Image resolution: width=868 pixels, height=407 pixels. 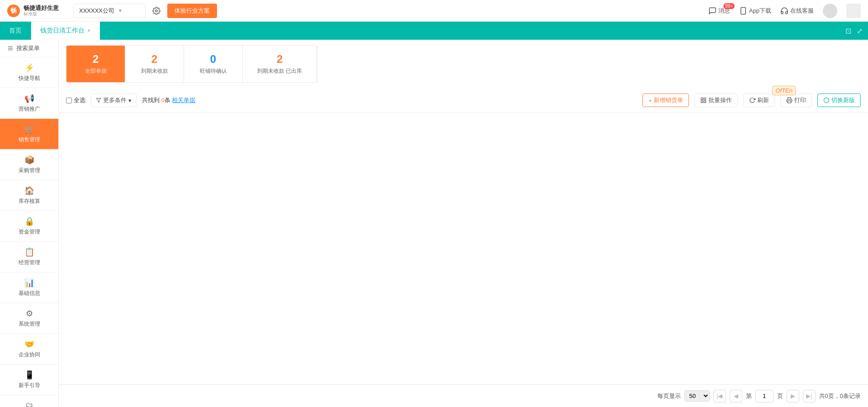 What do you see at coordinates (29, 221) in the screenshot?
I see `finance-icon: 🔒` at bounding box center [29, 221].